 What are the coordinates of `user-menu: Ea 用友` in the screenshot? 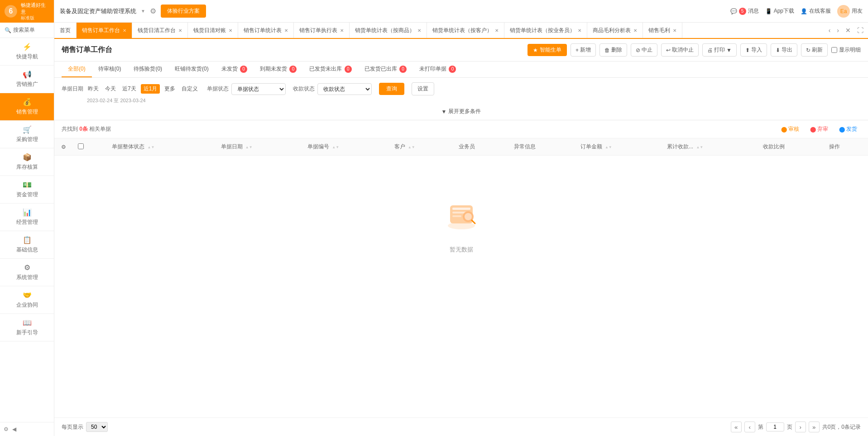 It's located at (850, 11).